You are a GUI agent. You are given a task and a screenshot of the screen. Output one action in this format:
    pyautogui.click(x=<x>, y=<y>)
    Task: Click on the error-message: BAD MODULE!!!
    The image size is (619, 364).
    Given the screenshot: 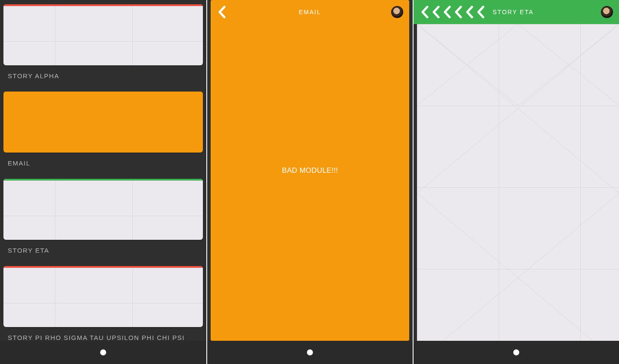 What is the action you would take?
    pyautogui.click(x=310, y=171)
    